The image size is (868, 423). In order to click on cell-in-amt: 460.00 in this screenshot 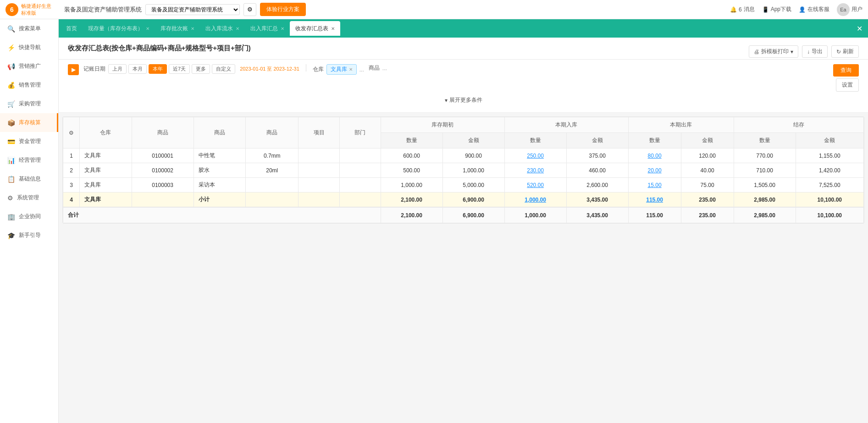, I will do `click(597, 170)`.